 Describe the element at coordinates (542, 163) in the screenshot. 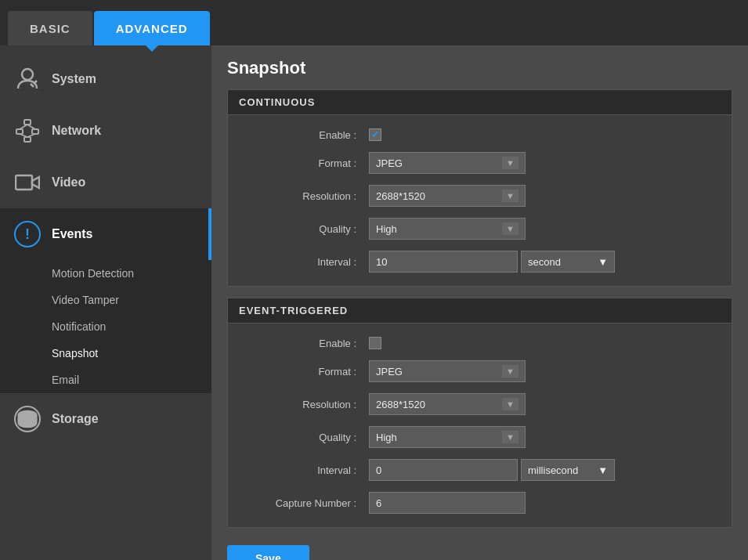

I see `continuous-format-control: JPEG ▼` at that location.